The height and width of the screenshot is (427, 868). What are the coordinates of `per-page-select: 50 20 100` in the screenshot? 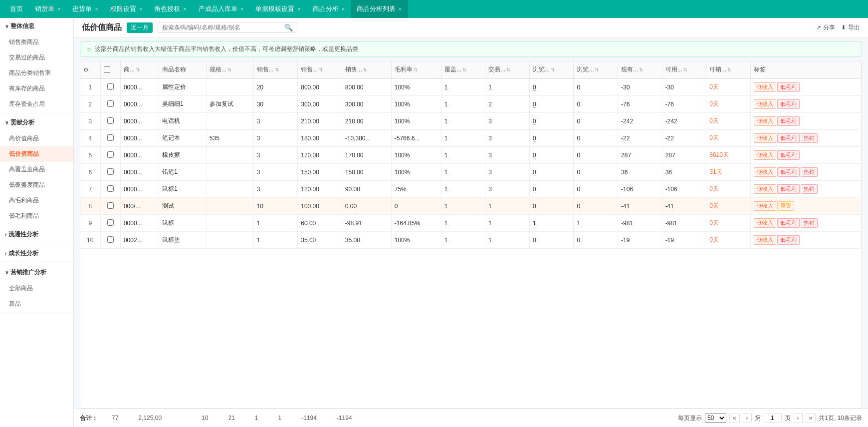 It's located at (715, 418).